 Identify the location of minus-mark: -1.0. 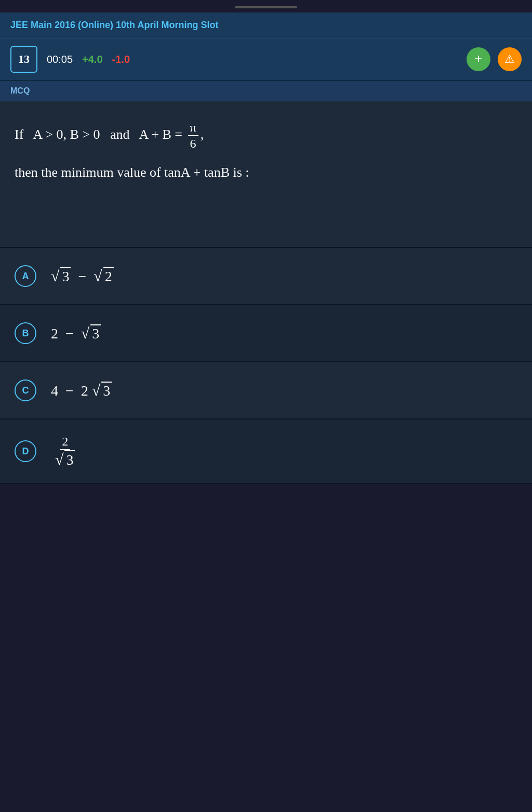
(121, 59).